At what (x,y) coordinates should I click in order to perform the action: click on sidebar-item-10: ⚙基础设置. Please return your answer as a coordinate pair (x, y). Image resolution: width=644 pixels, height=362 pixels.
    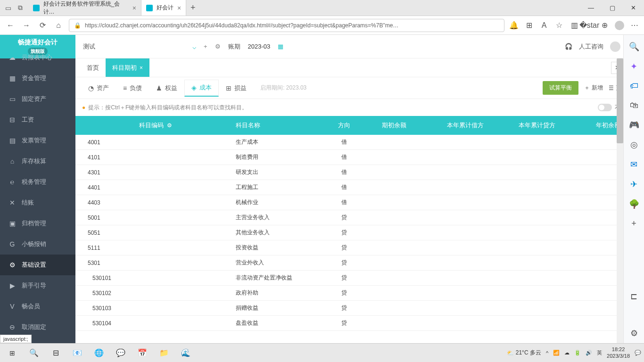
    Looking at the image, I should click on (38, 265).